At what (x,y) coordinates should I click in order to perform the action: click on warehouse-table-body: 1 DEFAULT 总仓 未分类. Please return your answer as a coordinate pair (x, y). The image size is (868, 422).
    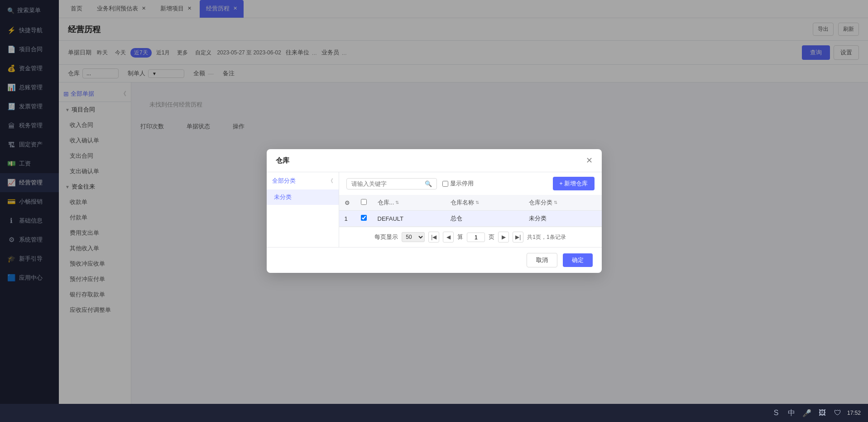
    Looking at the image, I should click on (470, 218).